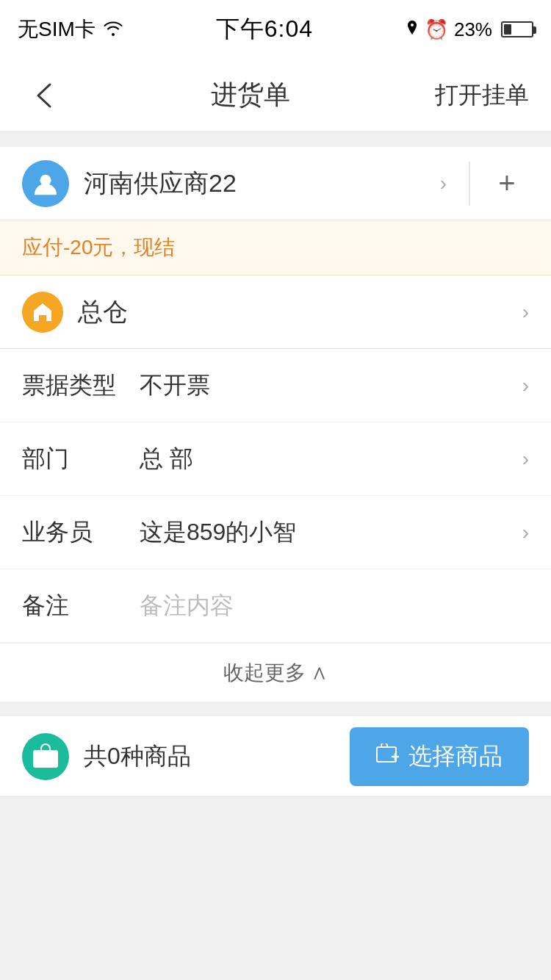  What do you see at coordinates (43, 312) in the screenshot?
I see `warehouse-icon` at bounding box center [43, 312].